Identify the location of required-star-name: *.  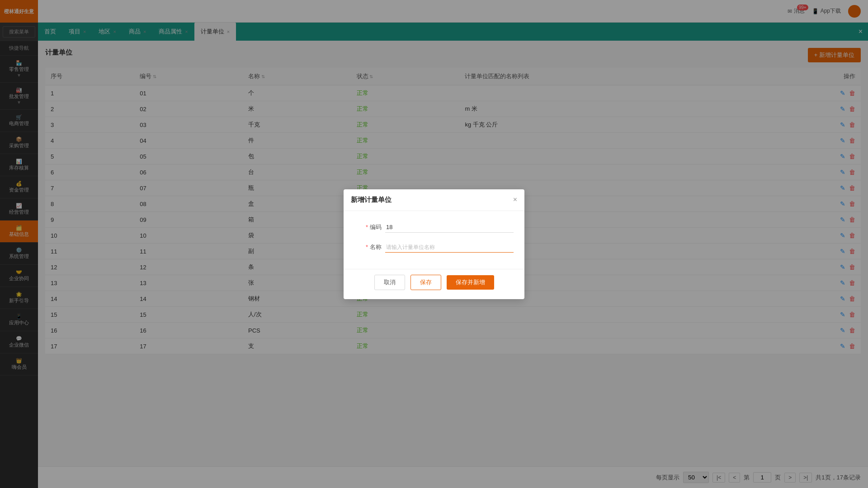
(367, 247).